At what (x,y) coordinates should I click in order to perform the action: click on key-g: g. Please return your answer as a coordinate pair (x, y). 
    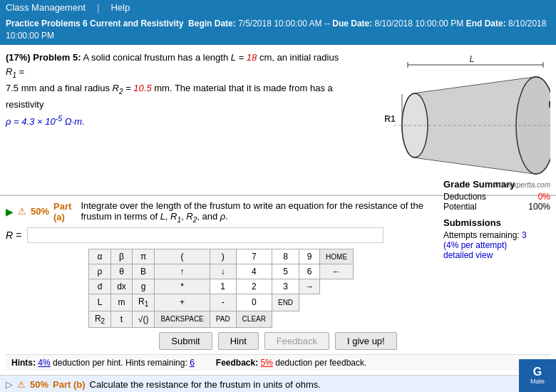
    Looking at the image, I should click on (143, 287).